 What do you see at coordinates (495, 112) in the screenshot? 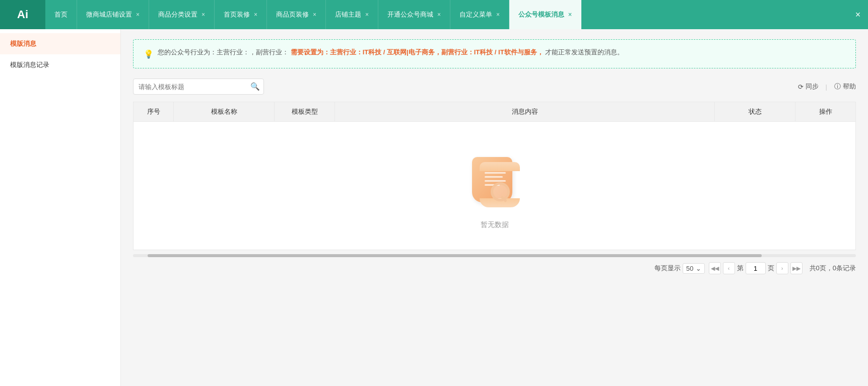
I see `table-header: 序号 模板名称 模板类型 消息内容 状态 操作` at bounding box center [495, 112].